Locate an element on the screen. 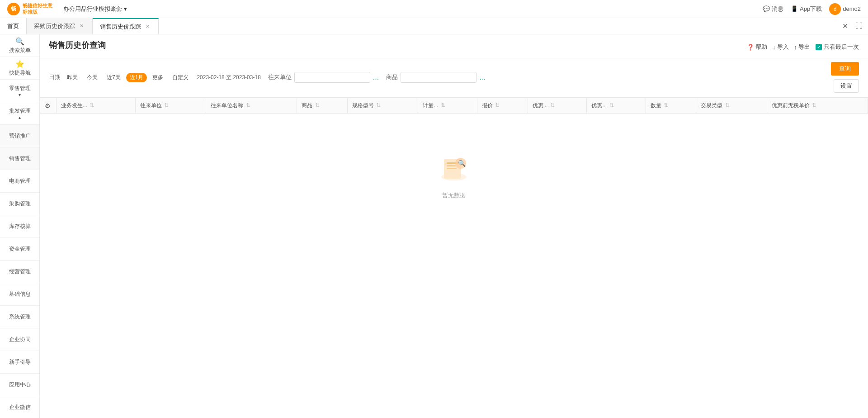  tab-purchase: 采购历史价跟踪 ✕ is located at coordinates (60, 26).